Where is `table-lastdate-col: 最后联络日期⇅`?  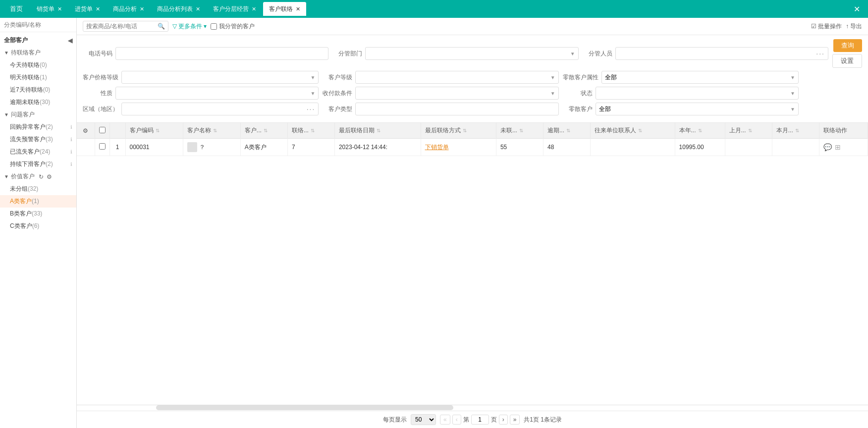 table-lastdate-col: 最后联络日期⇅ is located at coordinates (378, 131).